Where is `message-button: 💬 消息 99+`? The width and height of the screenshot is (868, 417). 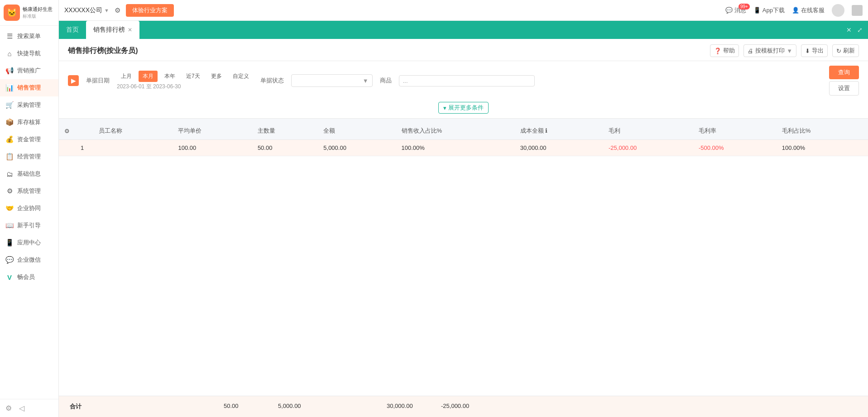 message-button: 💬 消息 99+ is located at coordinates (736, 10).